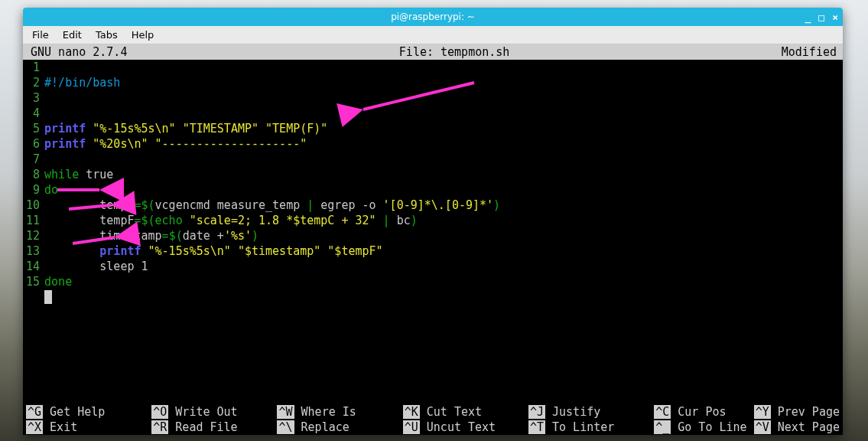 This screenshot has width=868, height=441. What do you see at coordinates (454, 52) in the screenshot?
I see `nano-filename: File: tempmon.sh` at bounding box center [454, 52].